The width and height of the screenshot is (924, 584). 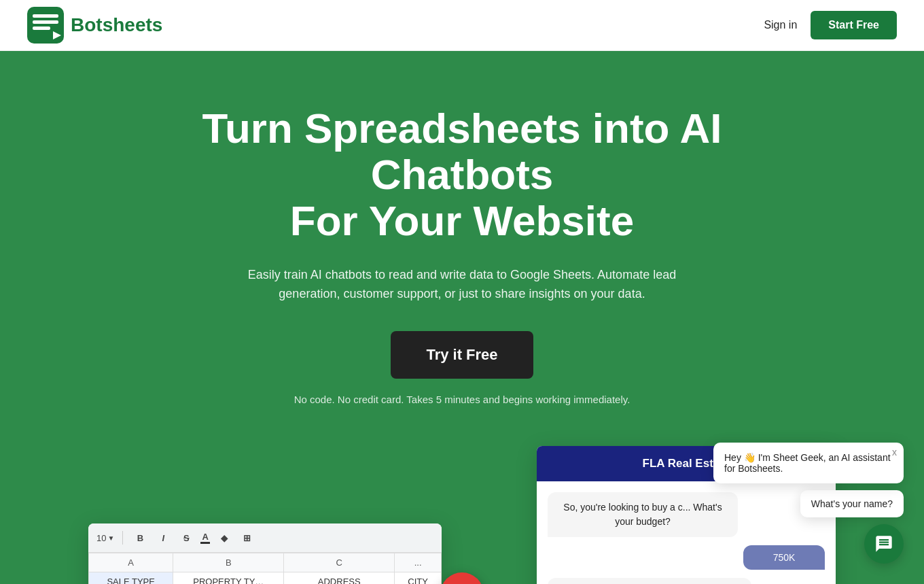 What do you see at coordinates (163, 538) in the screenshot?
I see `toolbar-italic: I` at bounding box center [163, 538].